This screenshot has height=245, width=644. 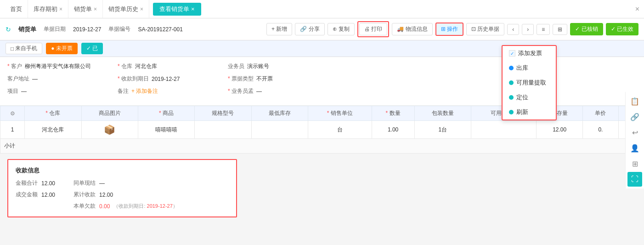 What do you see at coordinates (62, 49) in the screenshot?
I see `not-invoiced-button: ● 未开票` at bounding box center [62, 49].